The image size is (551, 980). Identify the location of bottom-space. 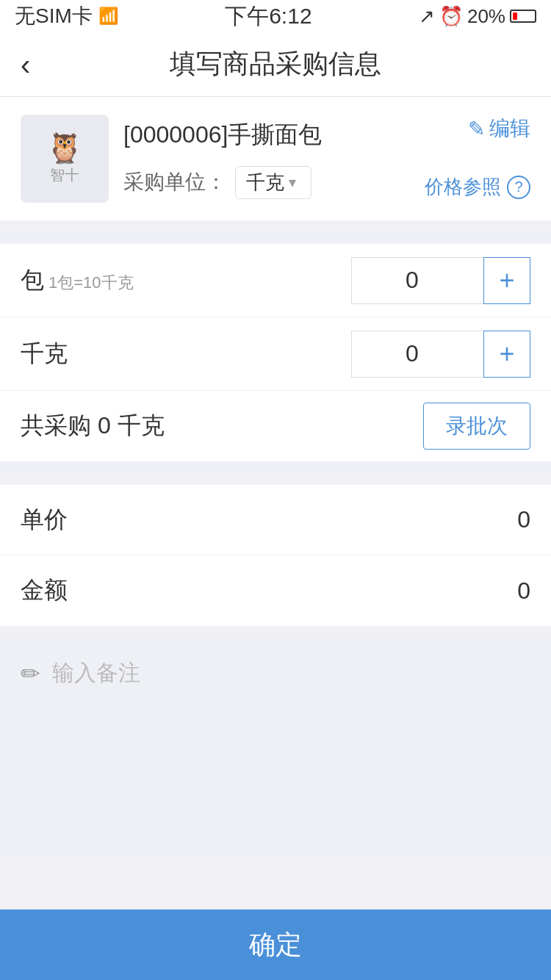
(276, 782).